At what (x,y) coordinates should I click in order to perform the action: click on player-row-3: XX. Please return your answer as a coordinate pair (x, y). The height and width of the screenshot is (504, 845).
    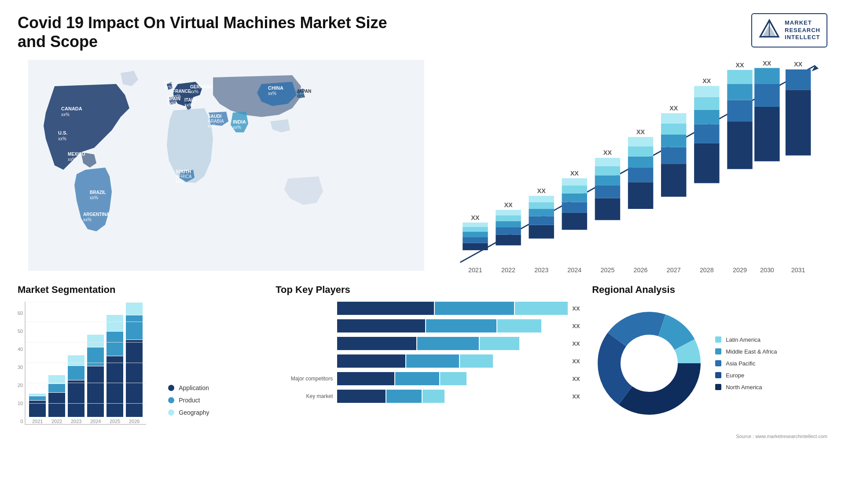
    Looking at the image, I should click on (430, 343).